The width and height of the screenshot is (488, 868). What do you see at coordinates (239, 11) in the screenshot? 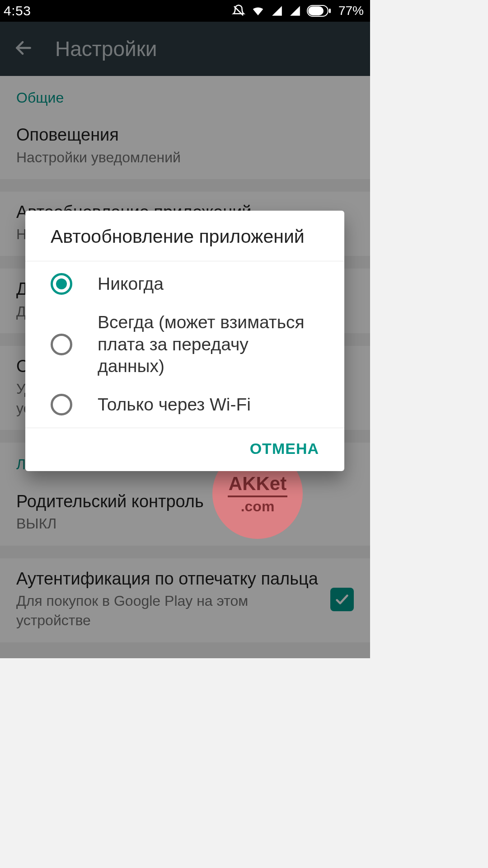
I see `do-not-disturb-icon` at bounding box center [239, 11].